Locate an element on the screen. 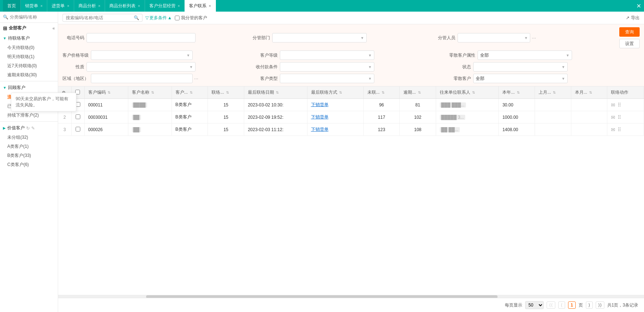  contact-icon-3: ✉ is located at coordinates (613, 130).